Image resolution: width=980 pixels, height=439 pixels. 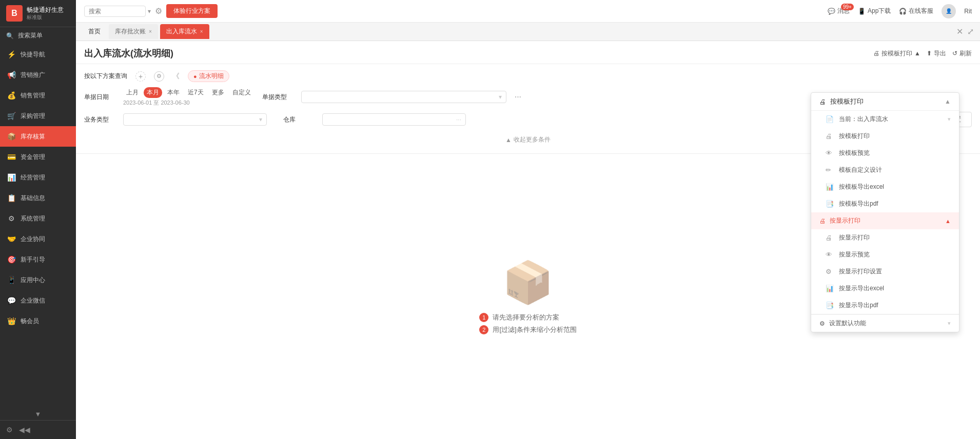 I want to click on template-export-excel-item: 📊 按模板导出excel, so click(x=885, y=187).